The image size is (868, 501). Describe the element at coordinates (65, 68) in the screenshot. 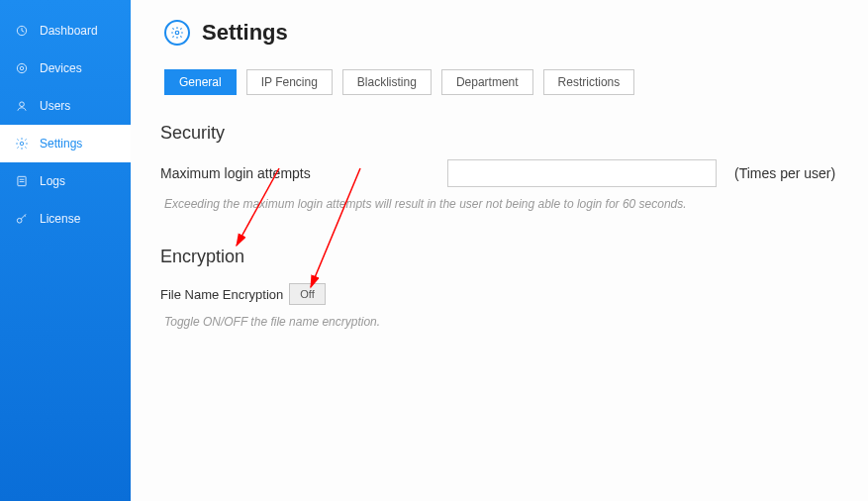

I see `sidebar-item-devices: Devices` at that location.